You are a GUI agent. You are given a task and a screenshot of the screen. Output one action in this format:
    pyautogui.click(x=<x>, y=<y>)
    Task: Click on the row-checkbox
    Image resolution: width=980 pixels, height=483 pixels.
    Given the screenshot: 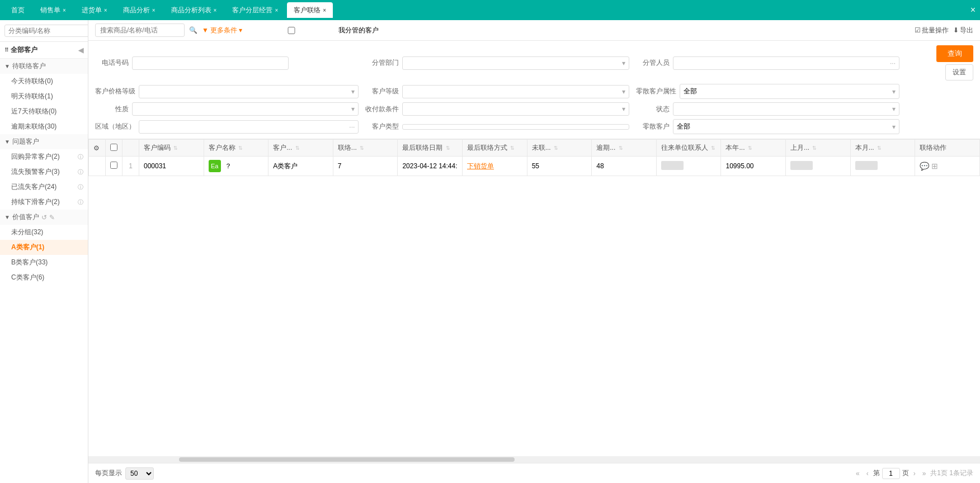 What is the action you would take?
    pyautogui.click(x=114, y=165)
    